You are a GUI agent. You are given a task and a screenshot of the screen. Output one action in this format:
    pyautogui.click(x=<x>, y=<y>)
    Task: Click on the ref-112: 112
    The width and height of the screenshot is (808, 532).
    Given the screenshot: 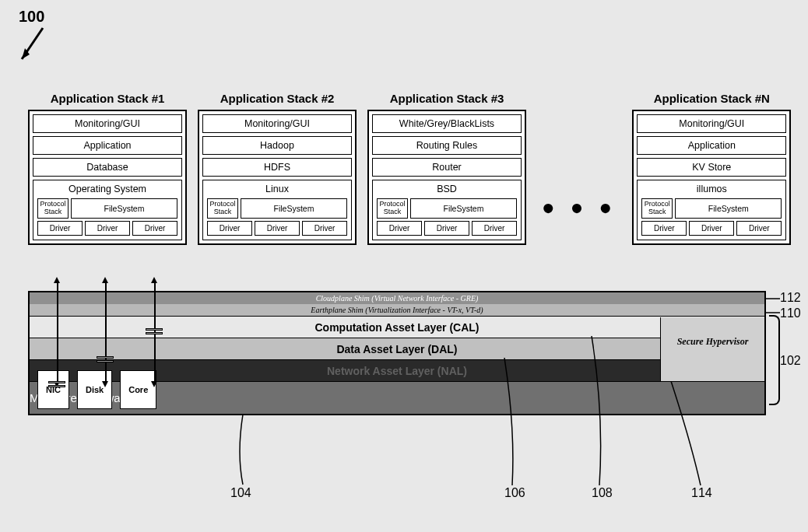 What is the action you would take?
    pyautogui.click(x=791, y=298)
    